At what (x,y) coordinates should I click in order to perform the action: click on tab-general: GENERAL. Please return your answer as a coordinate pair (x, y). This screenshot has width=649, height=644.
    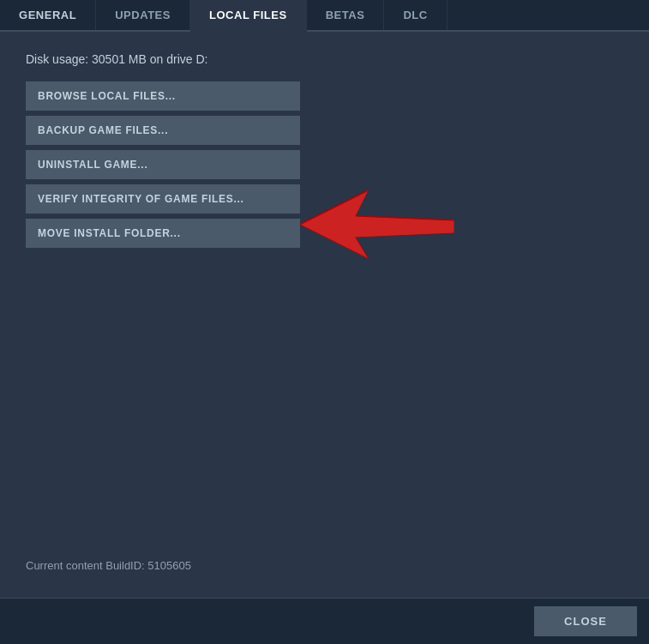
    Looking at the image, I should click on (48, 15).